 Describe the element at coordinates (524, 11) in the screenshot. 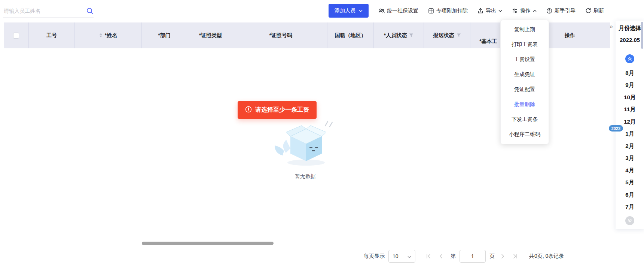

I see `operations-button: 操作` at that location.